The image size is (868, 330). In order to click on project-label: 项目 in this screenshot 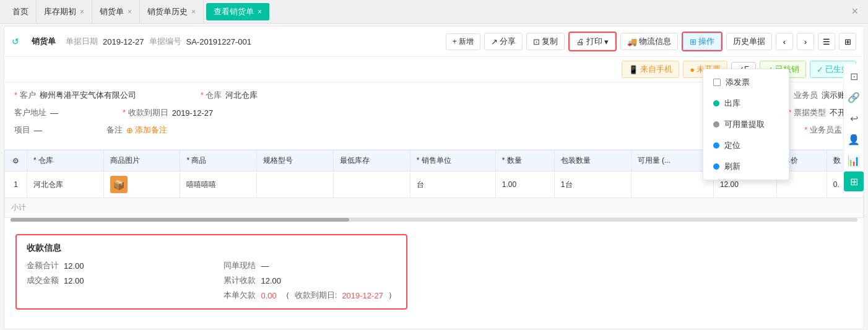, I will do `click(22, 130)`.